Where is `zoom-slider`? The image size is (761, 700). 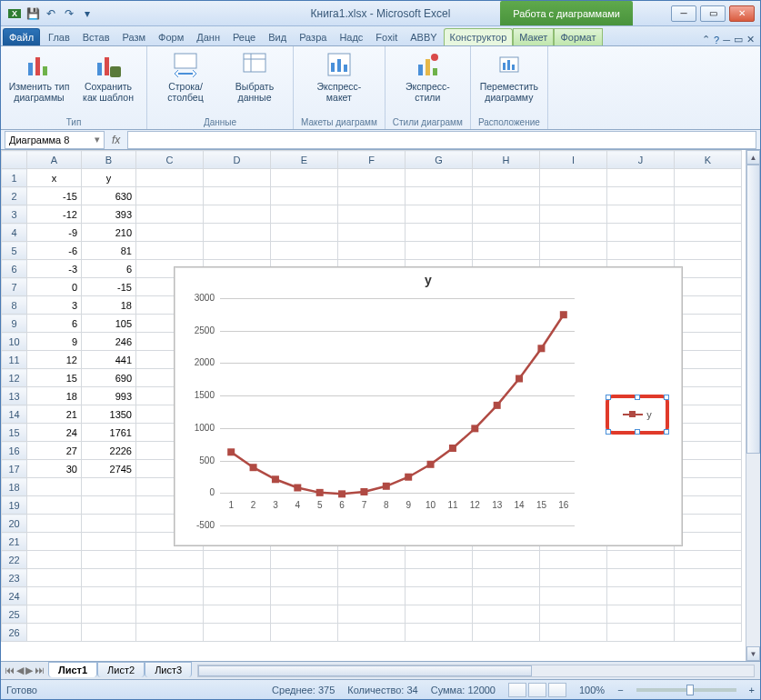 zoom-slider is located at coordinates (686, 690).